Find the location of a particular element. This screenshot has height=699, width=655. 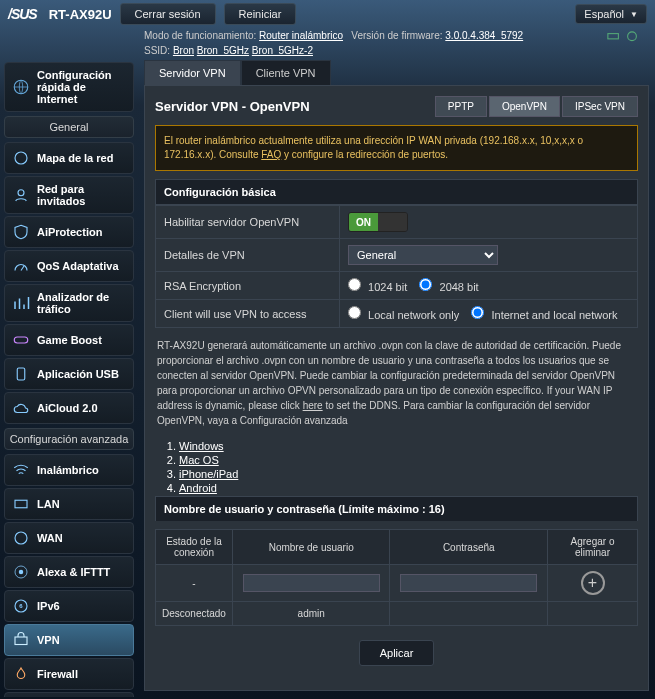

sidebar-item-alexa-ifttt: Alexa & IFTTT is located at coordinates (69, 572).